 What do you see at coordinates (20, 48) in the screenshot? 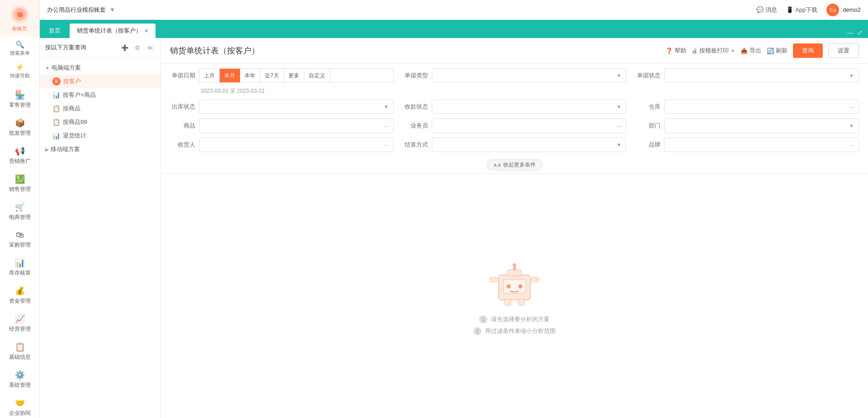
I see `sidebar-search-item: 🔍 搜索菜单` at bounding box center [20, 48].